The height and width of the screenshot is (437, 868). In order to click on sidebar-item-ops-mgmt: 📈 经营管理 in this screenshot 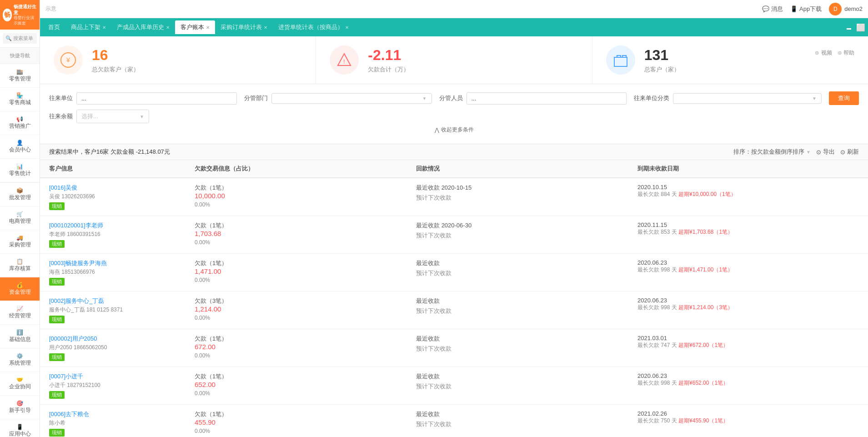, I will do `click(20, 313)`.